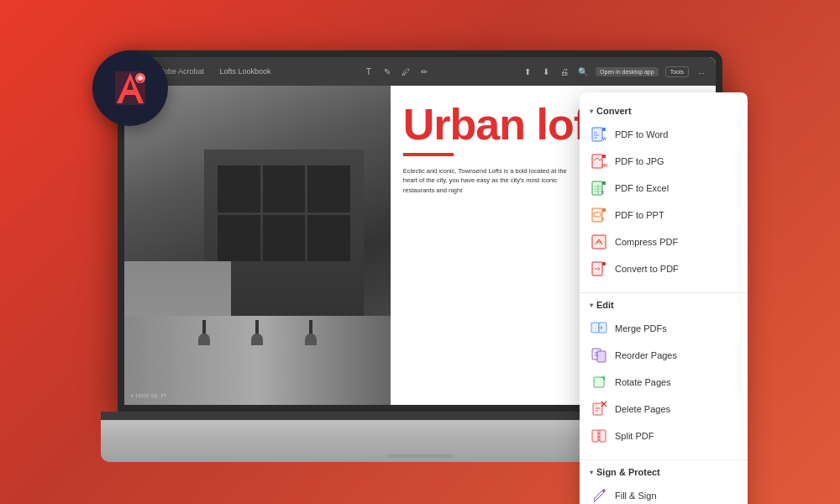 The width and height of the screenshot is (840, 504). I want to click on edit-section: ▾ Edit Merge PDFs Reorder Pages, so click(664, 376).